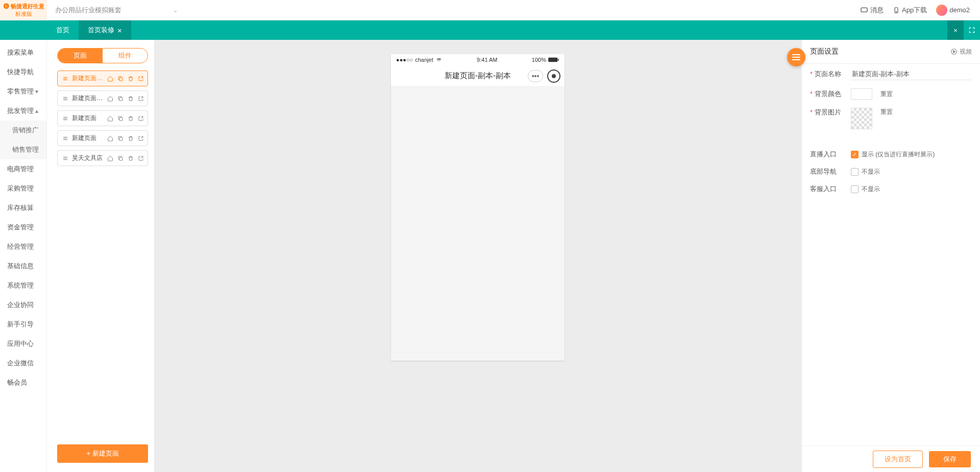 The width and height of the screenshot is (980, 472). Describe the element at coordinates (88, 158) in the screenshot. I see `page-item-label: 昊天文具店` at that location.